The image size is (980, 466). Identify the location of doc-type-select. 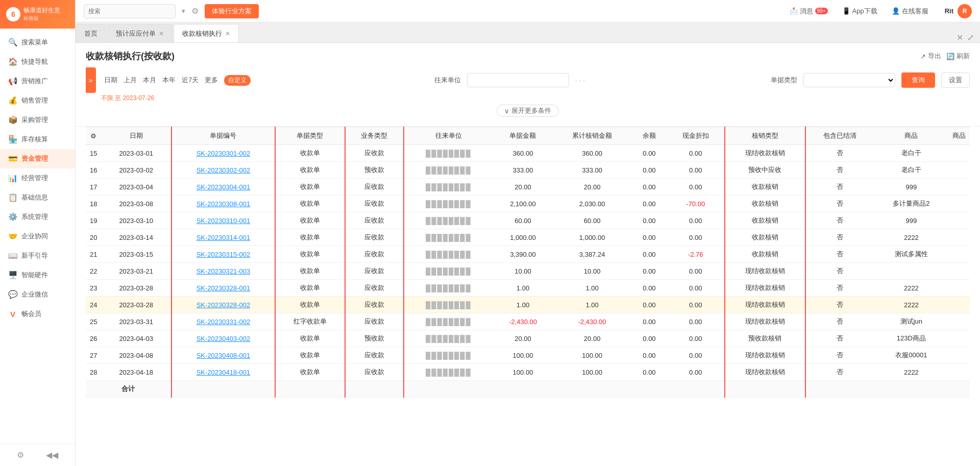
(849, 80).